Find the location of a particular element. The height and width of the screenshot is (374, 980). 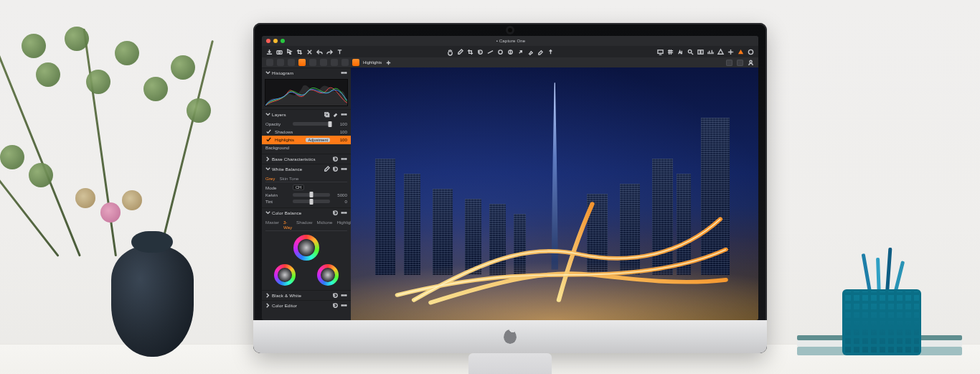

mask-icon is located at coordinates (511, 52).